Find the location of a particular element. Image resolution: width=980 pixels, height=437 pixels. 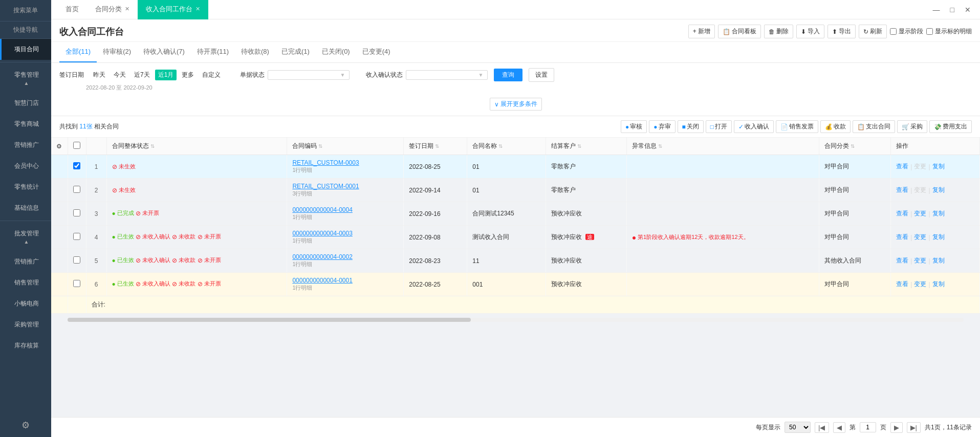

close-btn: ✕ is located at coordinates (968, 10).